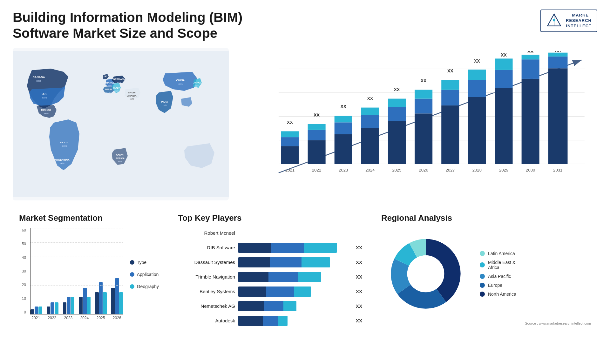 The width and height of the screenshot is (610, 364). Describe the element at coordinates (294, 277) in the screenshot. I see `player-bar-trimble` at that location.